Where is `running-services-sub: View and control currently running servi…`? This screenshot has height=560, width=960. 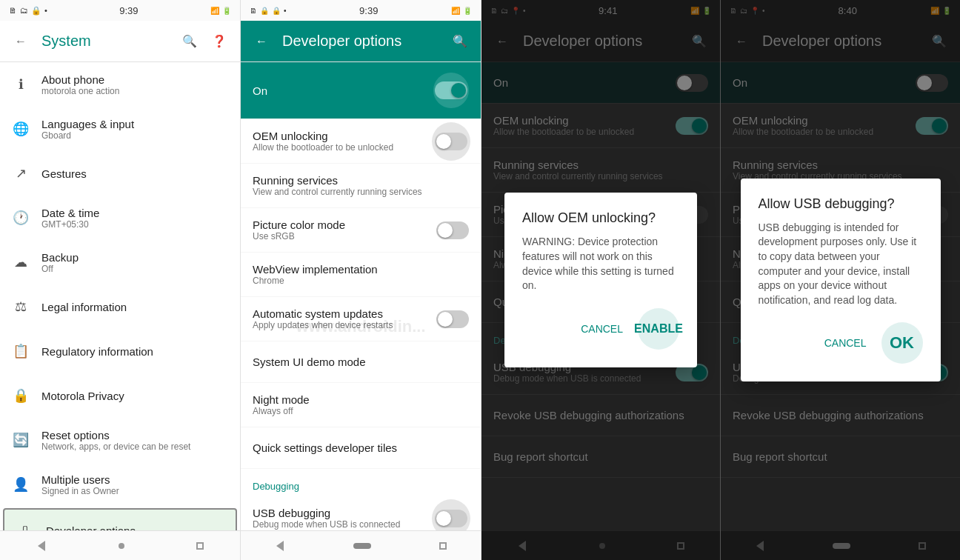
running-services-sub: View and control currently running servi… is located at coordinates (361, 192).